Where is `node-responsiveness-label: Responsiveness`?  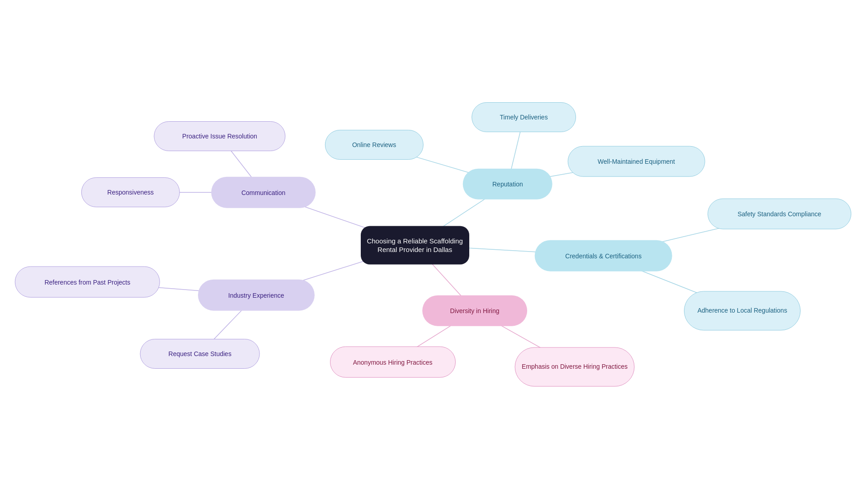 node-responsiveness-label: Responsiveness is located at coordinates (130, 192).